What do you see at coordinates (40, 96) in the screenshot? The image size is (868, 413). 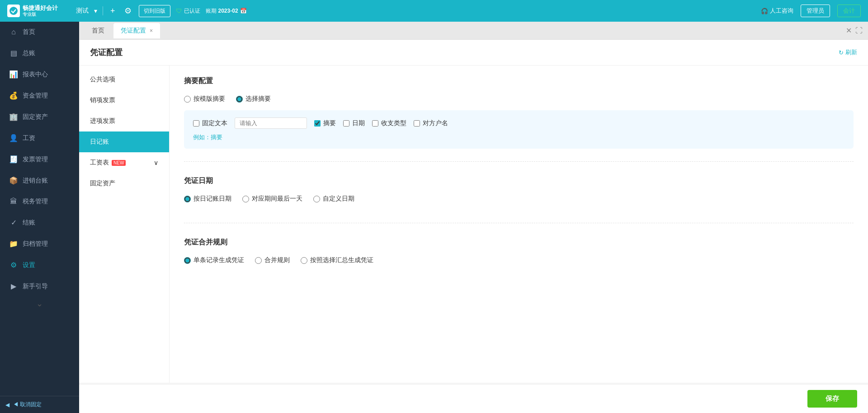 I see `sidebar-item-capital: 💰 资金管理` at bounding box center [40, 96].